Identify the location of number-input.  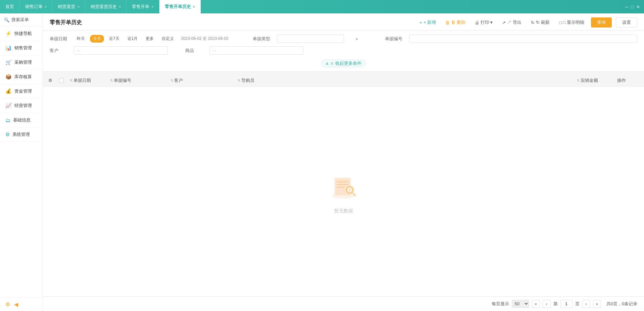
(523, 39).